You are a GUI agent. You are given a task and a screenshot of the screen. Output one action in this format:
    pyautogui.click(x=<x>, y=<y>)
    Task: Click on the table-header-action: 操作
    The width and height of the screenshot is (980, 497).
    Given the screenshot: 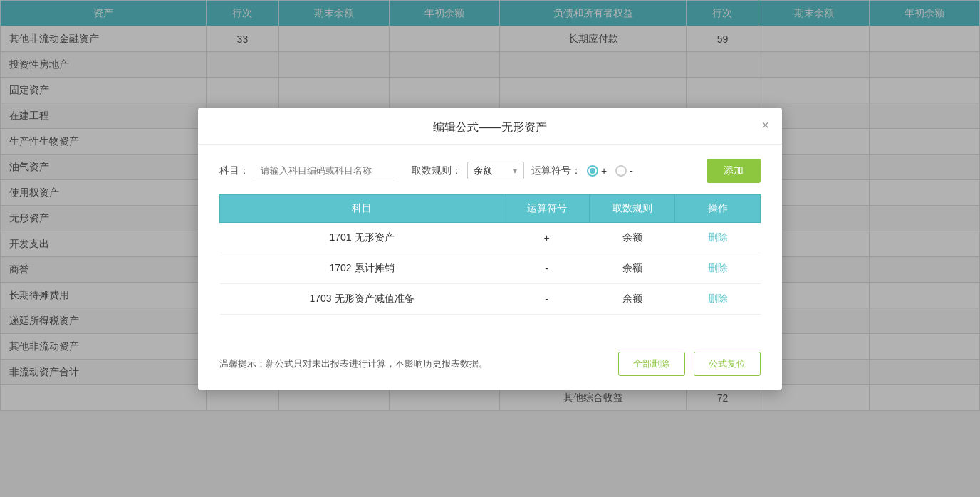 What is the action you would take?
    pyautogui.click(x=718, y=208)
    